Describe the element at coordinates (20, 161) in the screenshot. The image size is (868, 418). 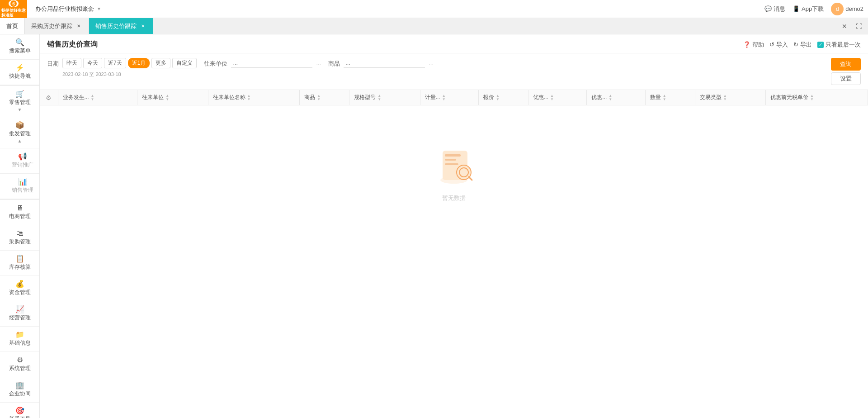
I see `sidebar-item-marketing: 📢 营销推广` at that location.